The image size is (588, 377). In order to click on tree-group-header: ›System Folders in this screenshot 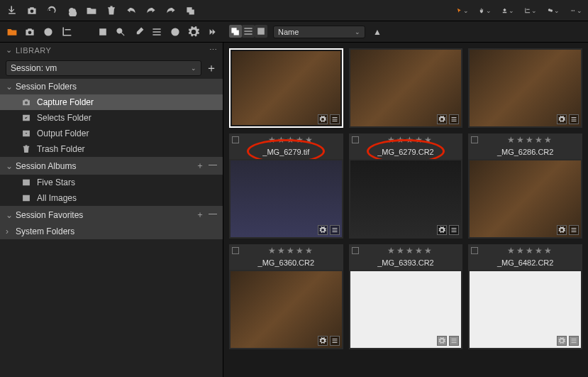, I will do `click(111, 231)`.